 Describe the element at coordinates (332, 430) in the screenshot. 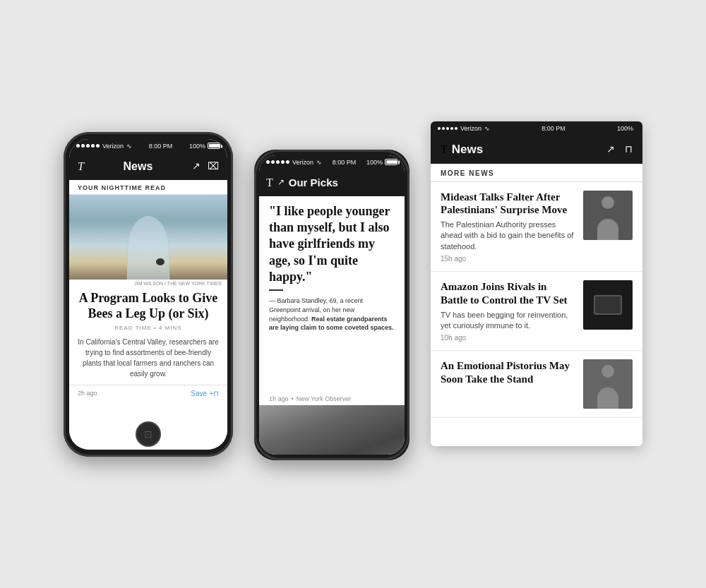

I see `article-image-middle` at that location.